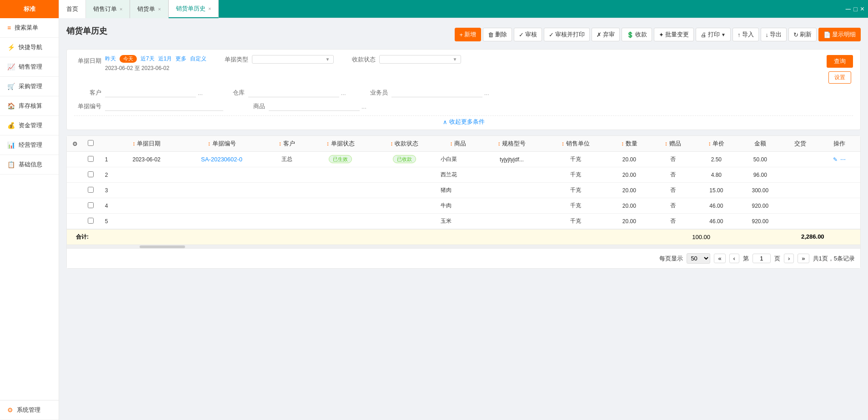 This screenshot has width=868, height=420. What do you see at coordinates (839, 206) in the screenshot?
I see `td-actions` at bounding box center [839, 206].